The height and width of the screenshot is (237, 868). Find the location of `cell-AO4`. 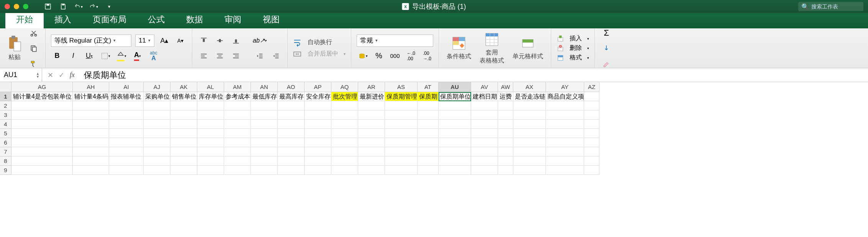

cell-AO4 is located at coordinates (291, 124).